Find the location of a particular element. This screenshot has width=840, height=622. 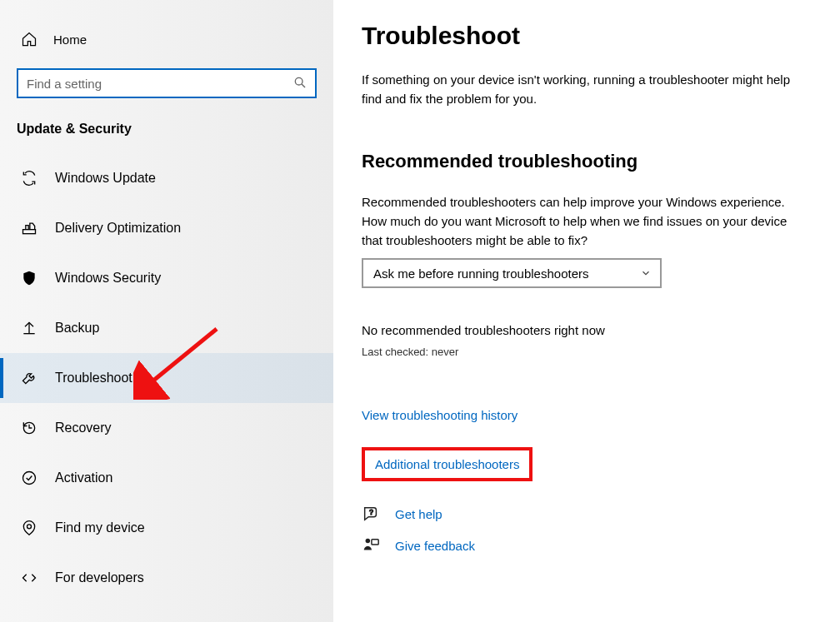

sidebar-item-label: Find my device is located at coordinates (100, 528).